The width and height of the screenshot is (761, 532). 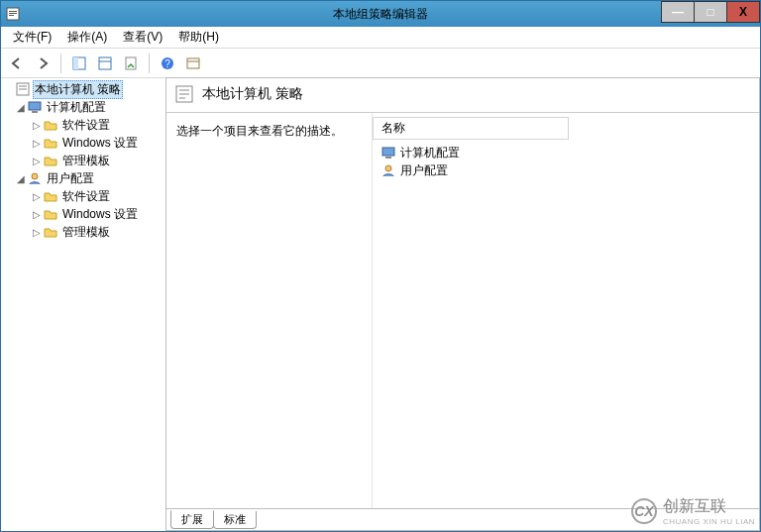 I want to click on up-button, so click(x=79, y=63).